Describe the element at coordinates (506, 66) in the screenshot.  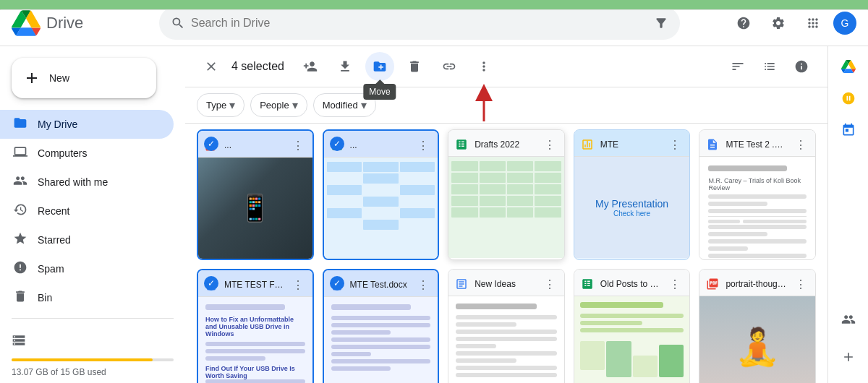
I see `toolbar: 4 selected Move` at that location.